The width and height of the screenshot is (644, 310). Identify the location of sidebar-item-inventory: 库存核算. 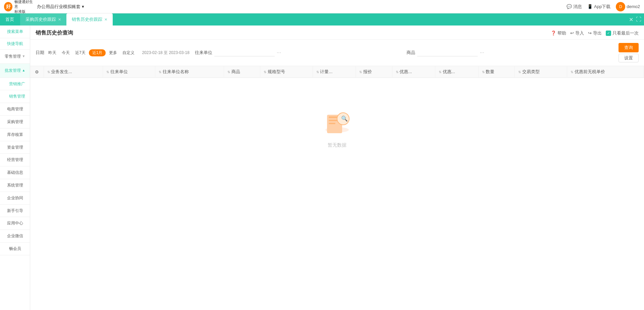
(15, 135).